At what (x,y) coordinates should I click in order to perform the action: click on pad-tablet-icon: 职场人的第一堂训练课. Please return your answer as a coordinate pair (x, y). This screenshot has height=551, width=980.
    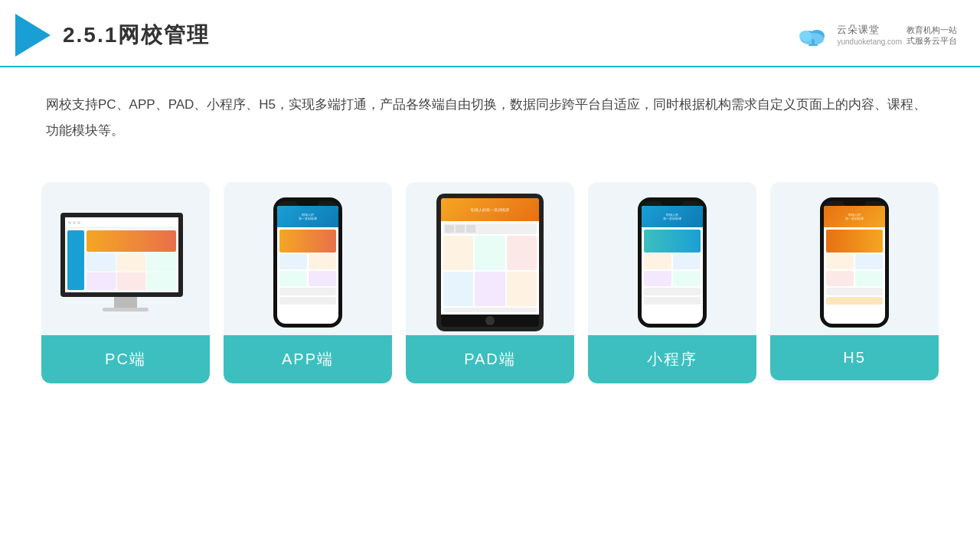
    Looking at the image, I should click on (490, 262).